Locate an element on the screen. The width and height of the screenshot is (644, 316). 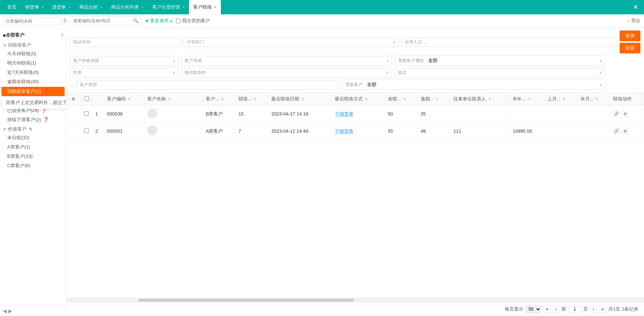
row1-checkbox is located at coordinates (86, 113).